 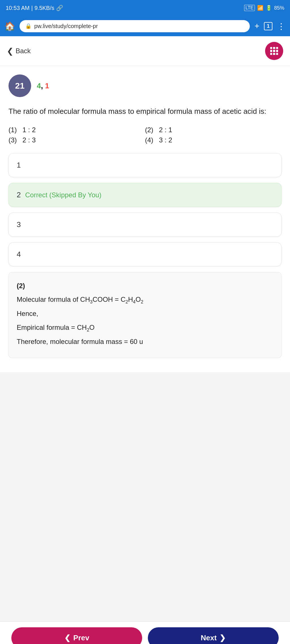 What do you see at coordinates (213, 140) in the screenshot?
I see `option-4: (4) 3 : 2` at bounding box center [213, 140].